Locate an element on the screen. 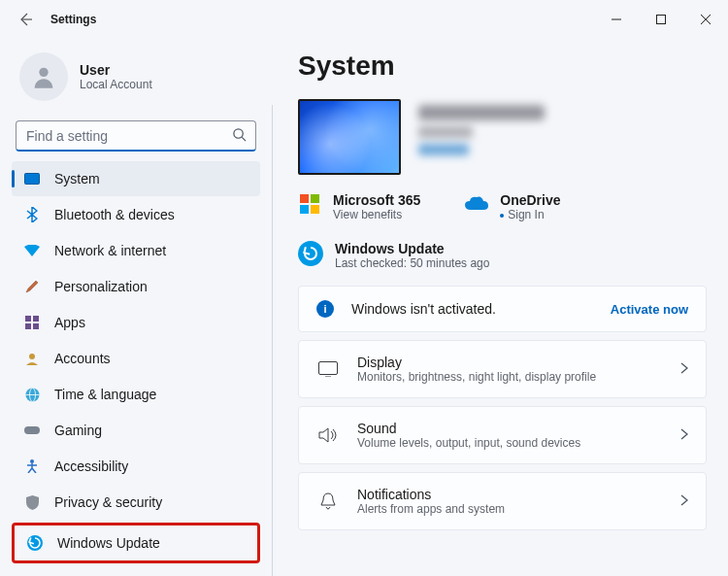 Image resolution: width=728 pixels, height=576 pixels. setting-sub: Monitors, brightness, night light, displ… is located at coordinates (511, 377).